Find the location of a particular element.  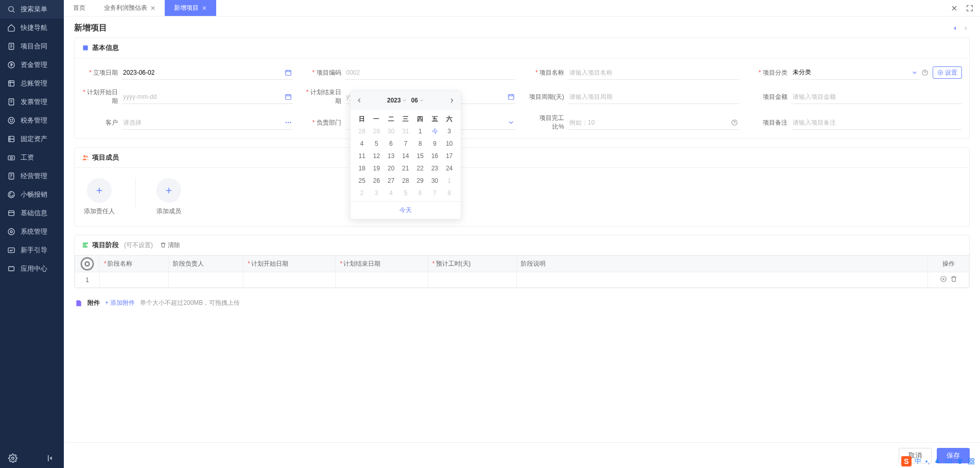

tab-0: 首页 is located at coordinates (79, 8).